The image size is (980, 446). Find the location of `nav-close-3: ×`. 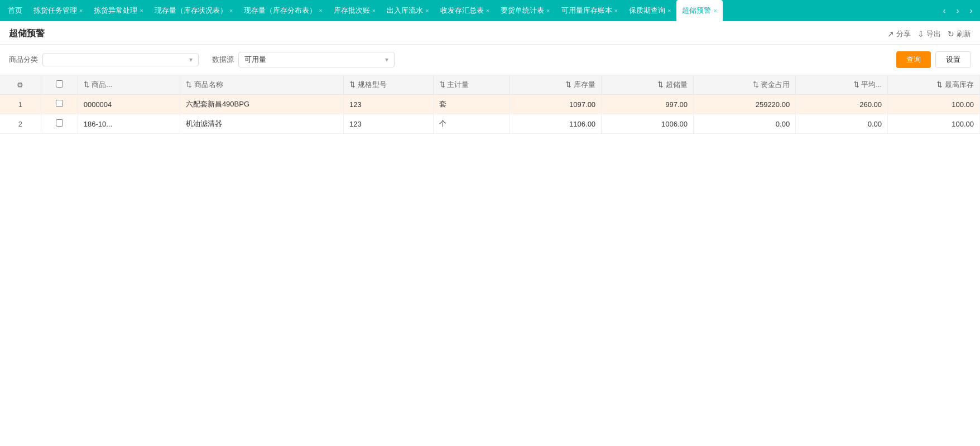

nav-close-3: × is located at coordinates (231, 11).